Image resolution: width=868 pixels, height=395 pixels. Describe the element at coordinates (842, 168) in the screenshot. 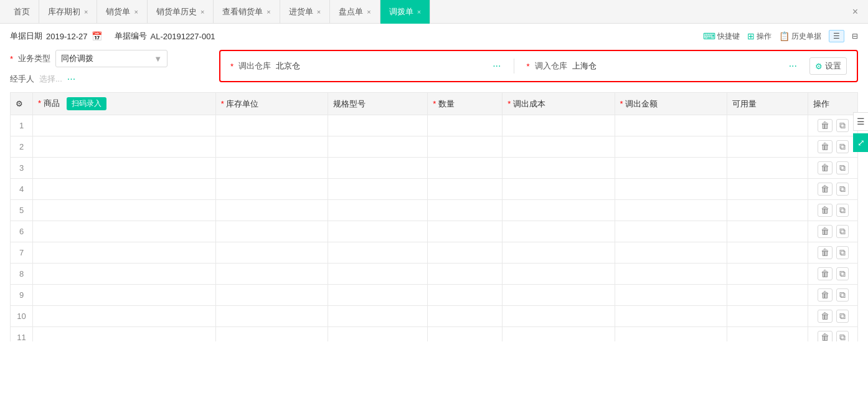

I see `row-3-copy-icon: ⧉` at that location.